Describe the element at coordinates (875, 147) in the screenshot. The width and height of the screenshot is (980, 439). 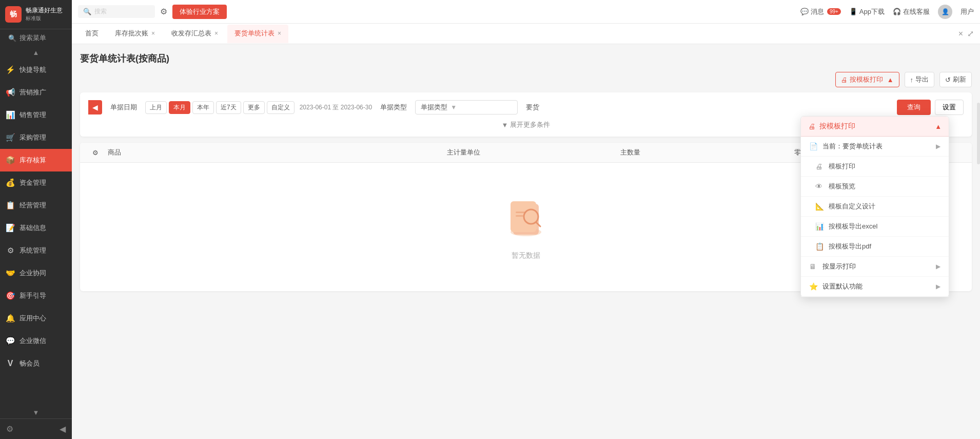
I see `current-template-item: 📄 当前：要货单统计表 ▶` at that location.